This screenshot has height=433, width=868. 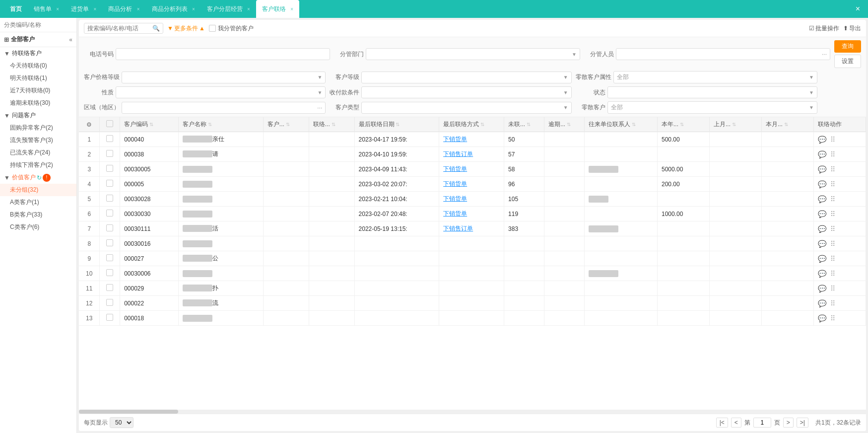 What do you see at coordinates (683, 125) in the screenshot?
I see `col-header-this-year: 本年...` at bounding box center [683, 125].